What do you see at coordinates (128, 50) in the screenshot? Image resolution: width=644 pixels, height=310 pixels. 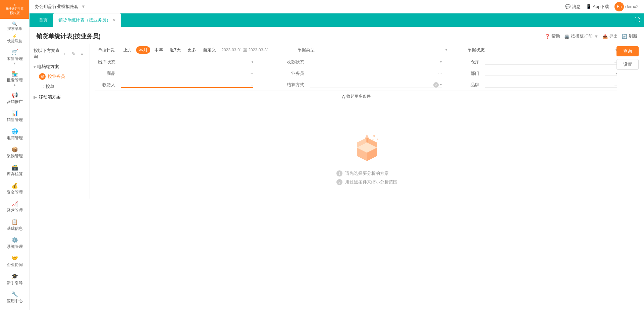 I see `date-btn-lastmonth: 上月` at bounding box center [128, 50].